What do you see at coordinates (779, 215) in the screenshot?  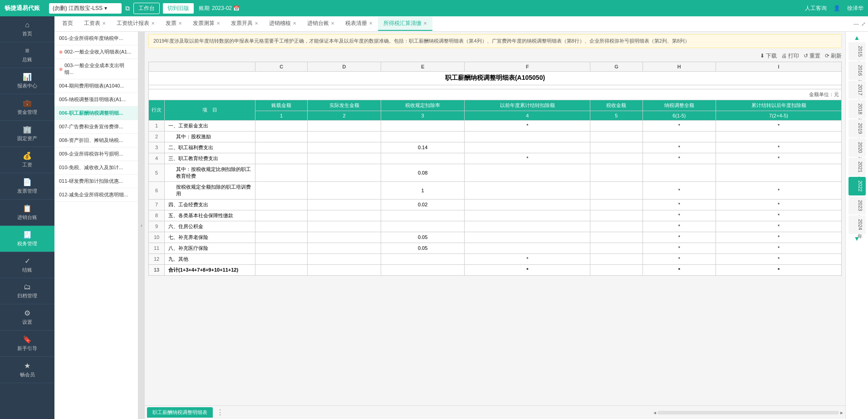 I see `td-c7-7: *` at bounding box center [779, 215].